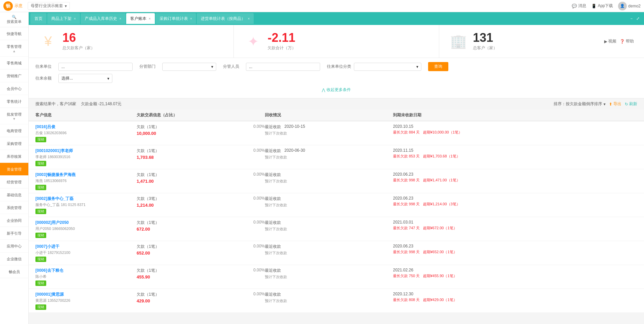 This screenshot has height=324, width=644. Describe the element at coordinates (14, 116) in the screenshot. I see `sidebar-item-batch-manage: 批发管理 ▼` at that location.